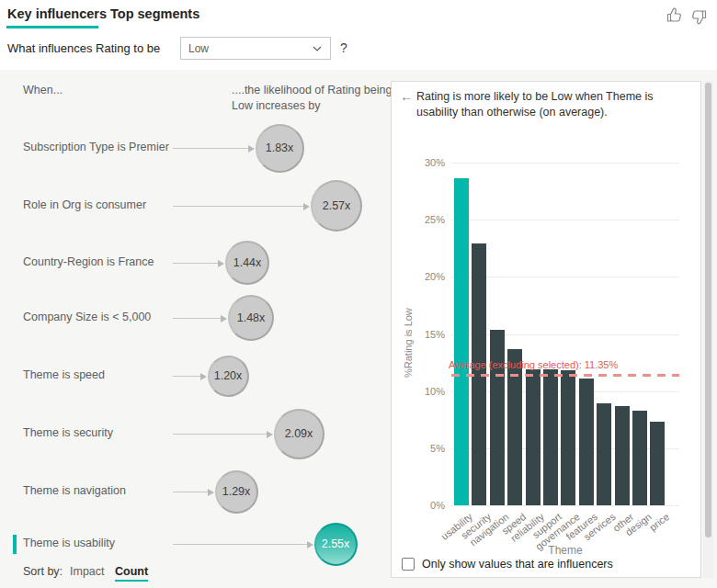 Image resolution: width=717 pixels, height=588 pixels. I want to click on influencer-bubble: 1.48x, so click(251, 318).